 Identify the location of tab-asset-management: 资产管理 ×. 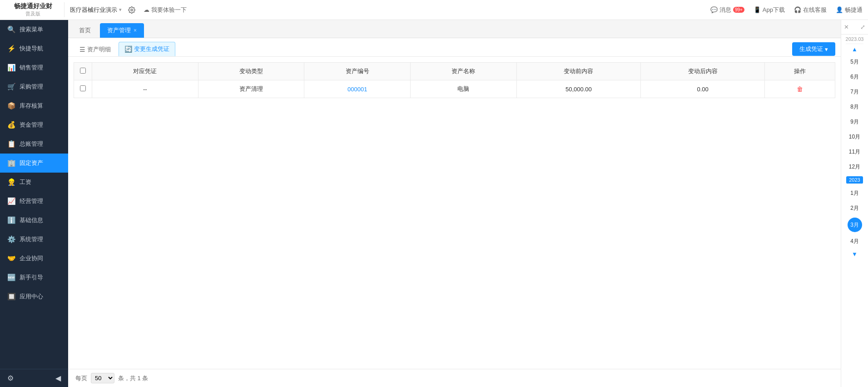
(122, 30).